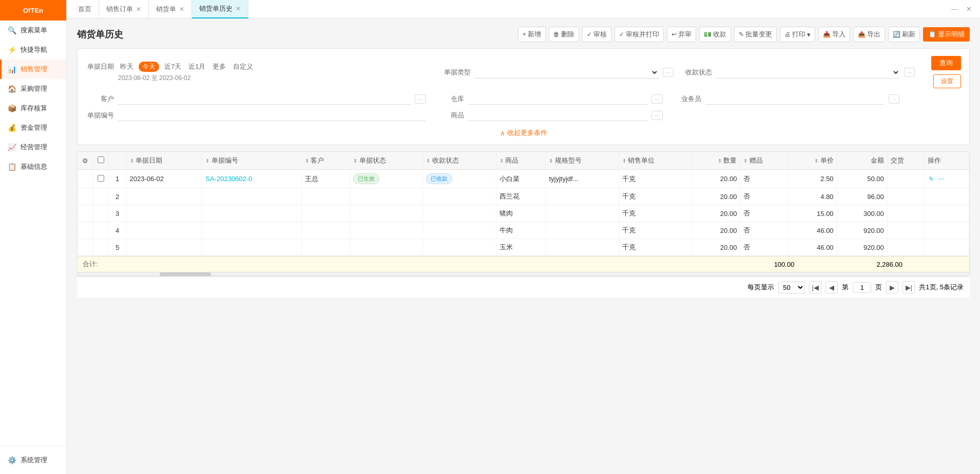  Describe the element at coordinates (101, 179) in the screenshot. I see `row1-checkbox` at that location.